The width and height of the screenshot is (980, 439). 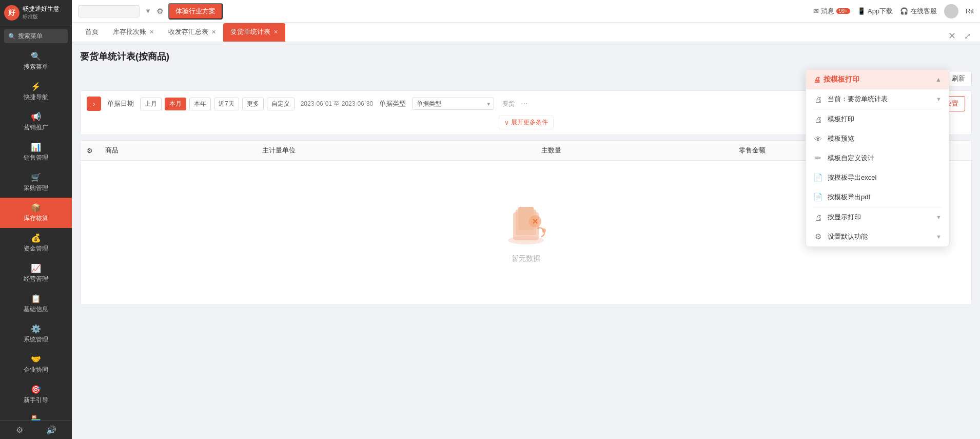 What do you see at coordinates (837, 217) in the screenshot?
I see `dropdown-display-print-left: 🖨 按显示打印` at bounding box center [837, 217].